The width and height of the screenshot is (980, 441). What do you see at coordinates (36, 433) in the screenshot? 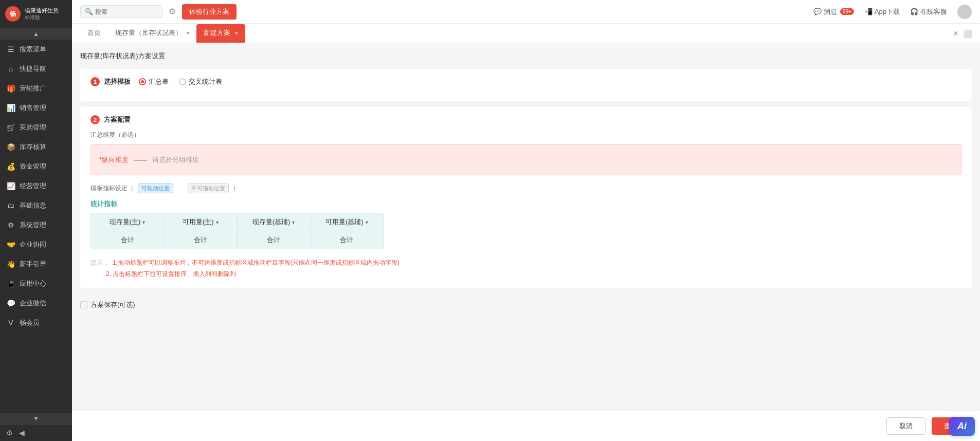
I see `sidebar-bottom: ⚙ ◀` at bounding box center [36, 433].